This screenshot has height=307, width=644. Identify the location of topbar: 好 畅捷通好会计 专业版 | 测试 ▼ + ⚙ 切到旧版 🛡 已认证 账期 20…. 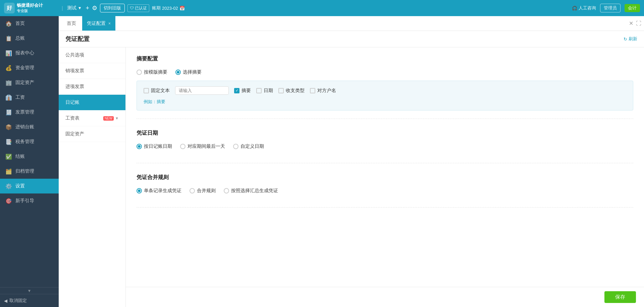
(322, 8).